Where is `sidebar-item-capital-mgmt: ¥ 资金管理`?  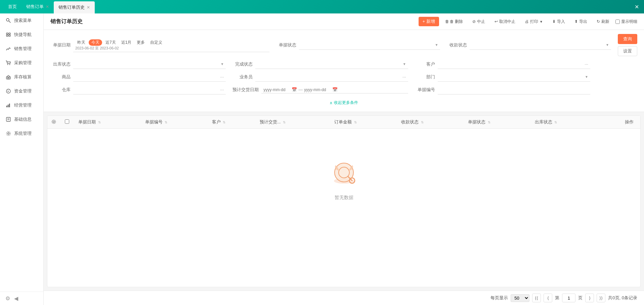
sidebar-item-capital-mgmt: ¥ 资金管理 is located at coordinates (22, 91).